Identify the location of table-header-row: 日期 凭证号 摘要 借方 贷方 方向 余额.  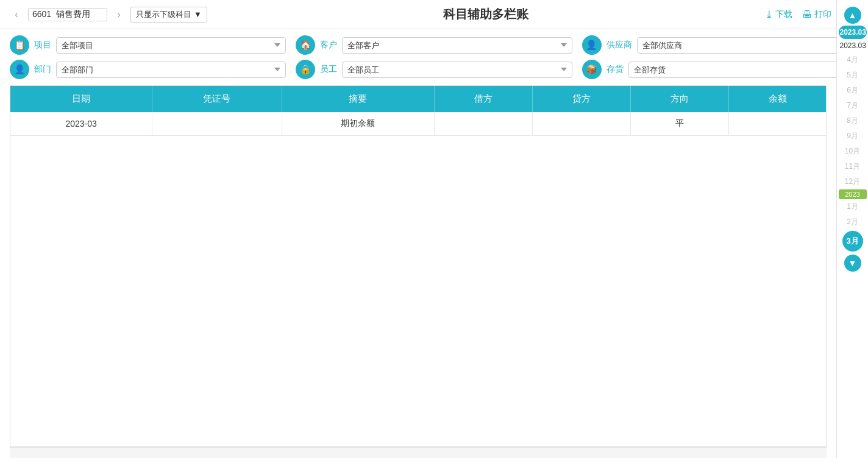
(418, 99).